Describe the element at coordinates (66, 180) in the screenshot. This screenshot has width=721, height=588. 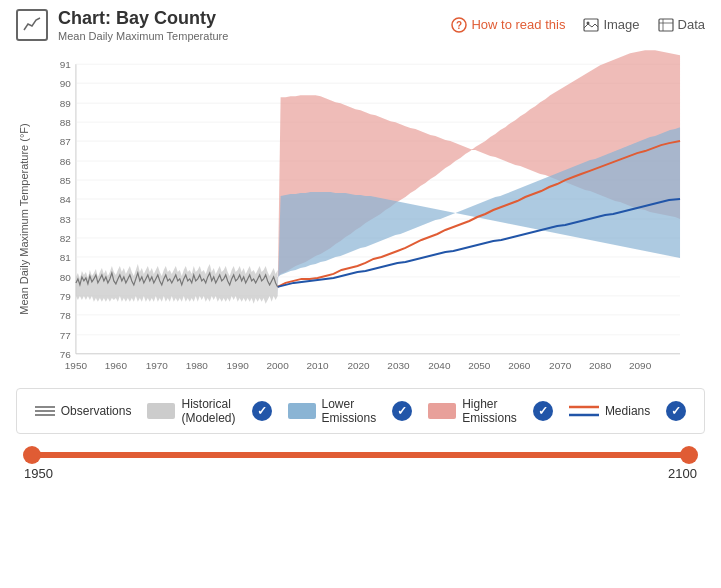
I see `svg-text: 85` at that location.